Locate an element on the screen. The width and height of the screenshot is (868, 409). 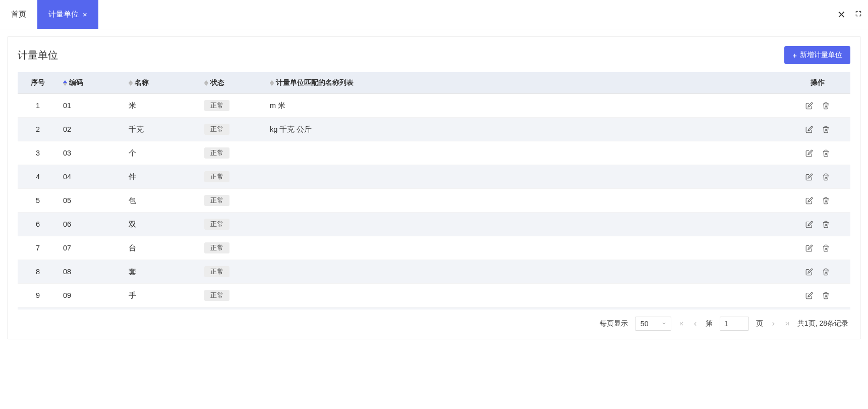
th-status-label: 状态 is located at coordinates (217, 82).